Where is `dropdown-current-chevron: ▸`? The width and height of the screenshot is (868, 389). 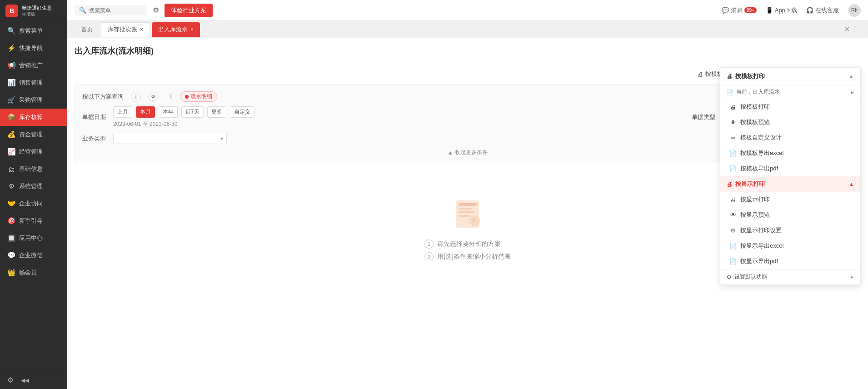 dropdown-current-chevron: ▸ is located at coordinates (853, 92).